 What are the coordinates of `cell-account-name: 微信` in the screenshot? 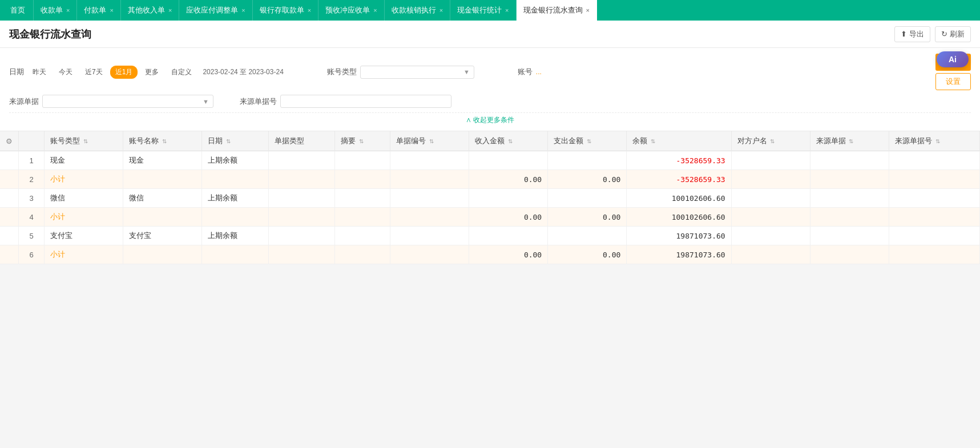 It's located at (163, 199).